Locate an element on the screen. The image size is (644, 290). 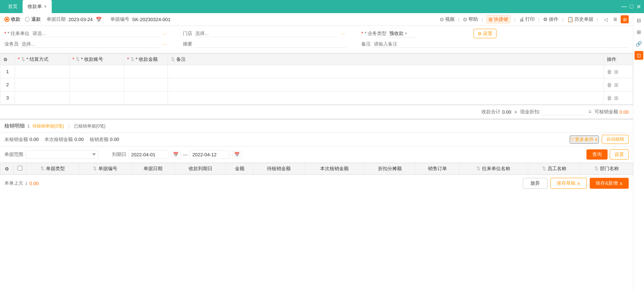
wt-col-checkbox is located at coordinates (20, 169).